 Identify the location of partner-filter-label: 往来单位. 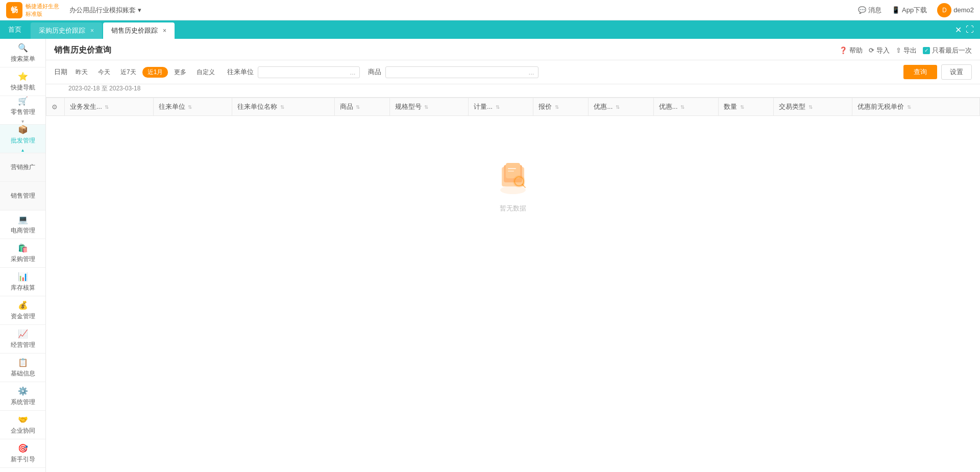
(240, 72).